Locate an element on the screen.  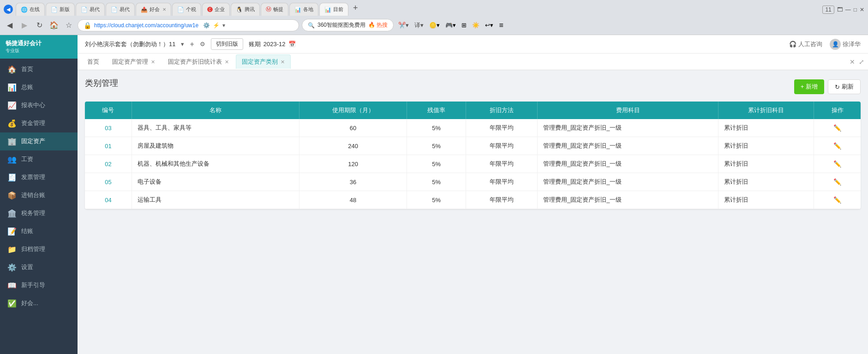
settings-gear-icon: ⚙ is located at coordinates (203, 44).